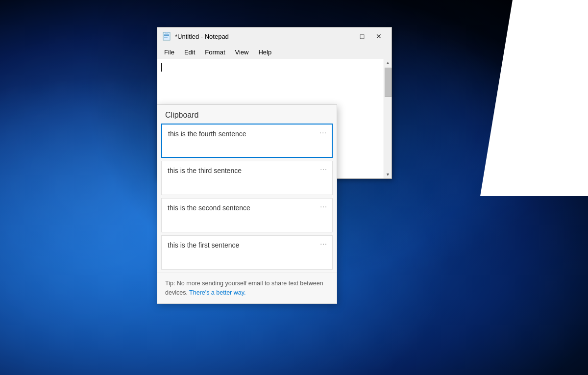 Image resolution: width=588 pixels, height=375 pixels. What do you see at coordinates (362, 36) in the screenshot?
I see `maximize-button: □` at bounding box center [362, 36].